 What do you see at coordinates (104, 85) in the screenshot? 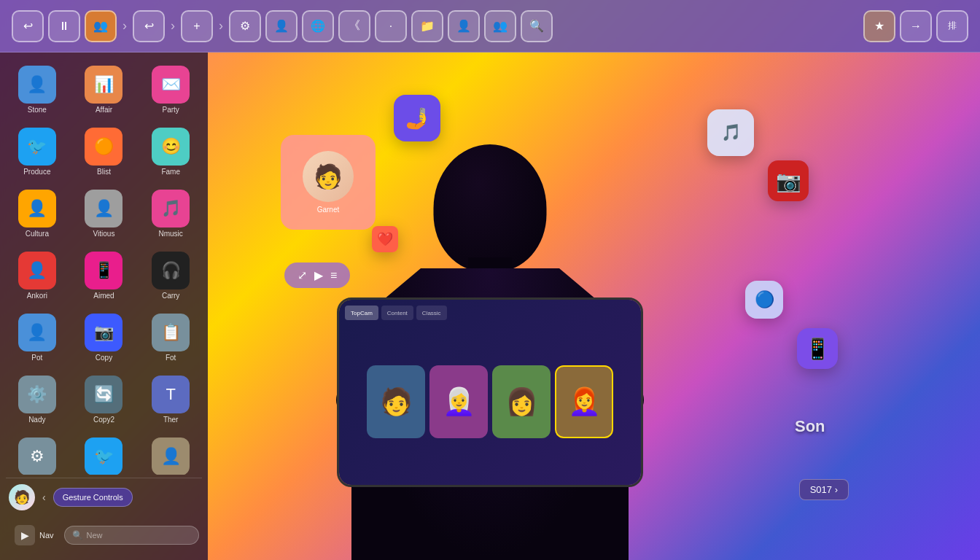
I see `app-icon-affair: 📊` at bounding box center [104, 85].